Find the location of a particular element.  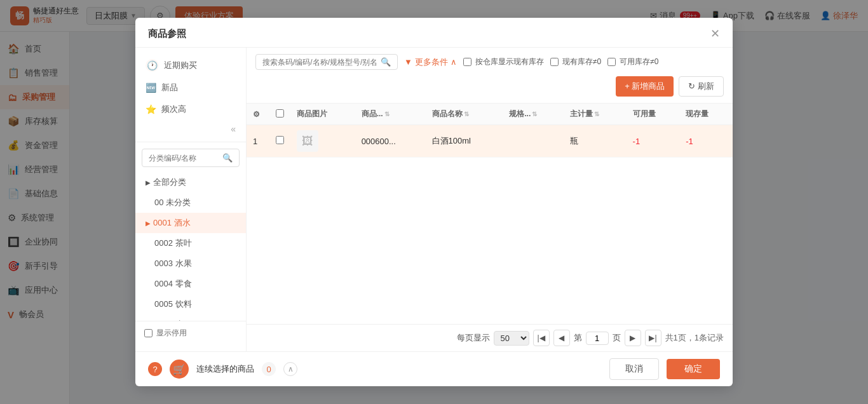

prev-page-button: ◀ is located at coordinates (562, 338).